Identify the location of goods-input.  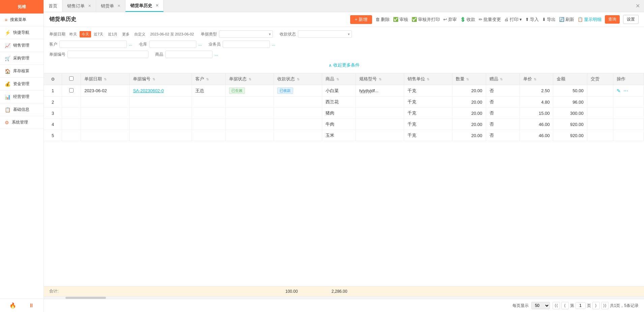
(189, 54).